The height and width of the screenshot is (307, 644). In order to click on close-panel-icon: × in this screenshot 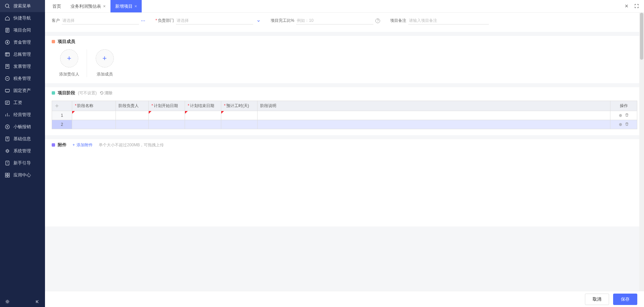, I will do `click(627, 6)`.